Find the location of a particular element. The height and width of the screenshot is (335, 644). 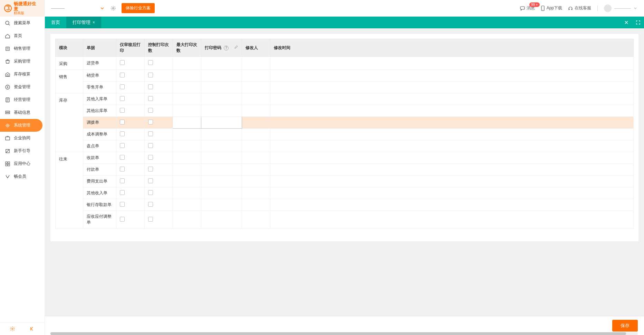

sidebar-item-operation: 经营管理 is located at coordinates (22, 100).